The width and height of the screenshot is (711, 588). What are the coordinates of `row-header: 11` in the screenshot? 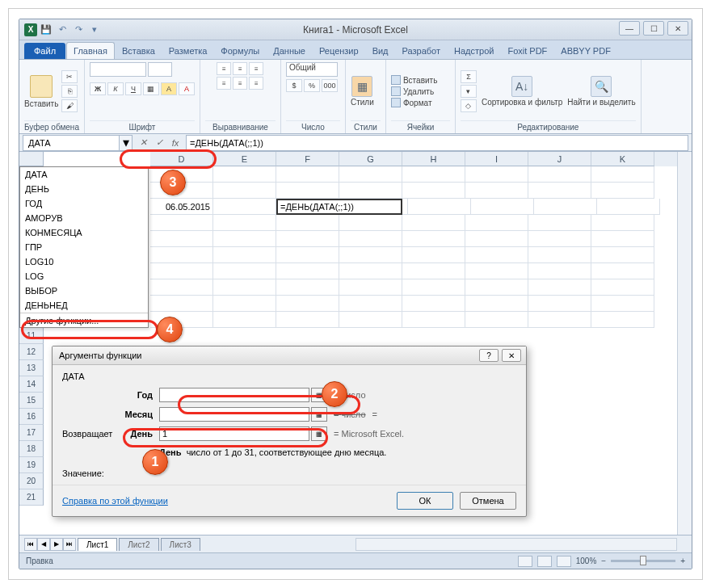 It's located at (32, 336).